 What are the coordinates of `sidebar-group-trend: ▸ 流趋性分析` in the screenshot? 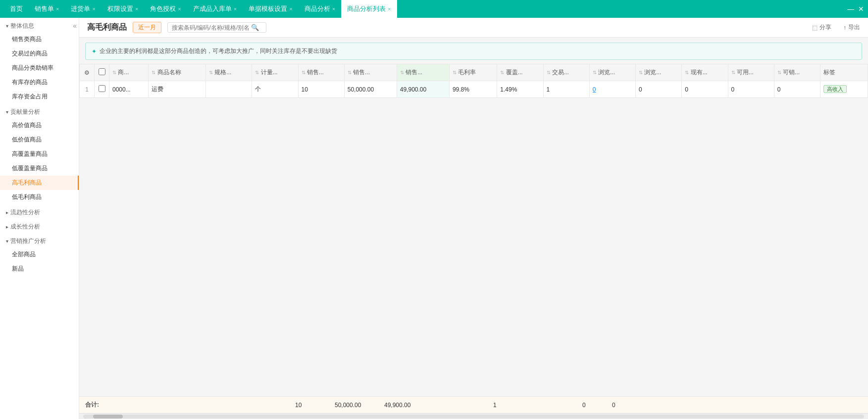 It's located at (40, 212).